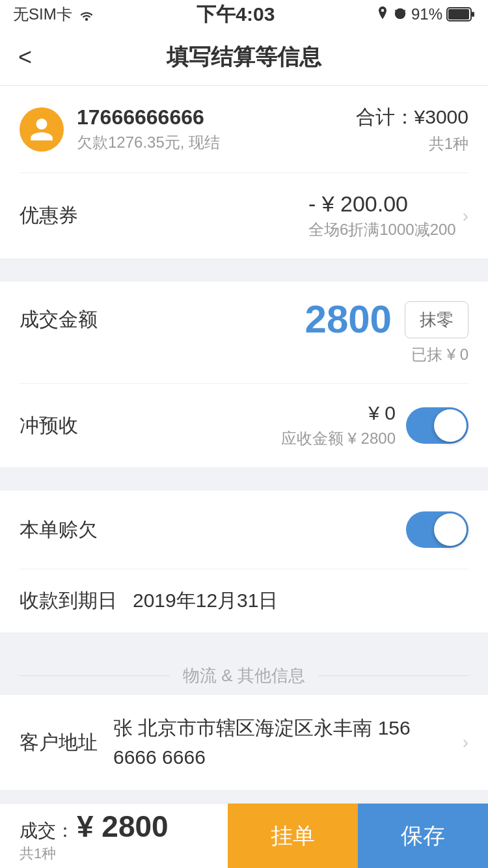 Image resolution: width=488 pixels, height=868 pixels. Describe the element at coordinates (383, 204) in the screenshot. I see `coupon-amount: - ¥ 200.00` at that location.